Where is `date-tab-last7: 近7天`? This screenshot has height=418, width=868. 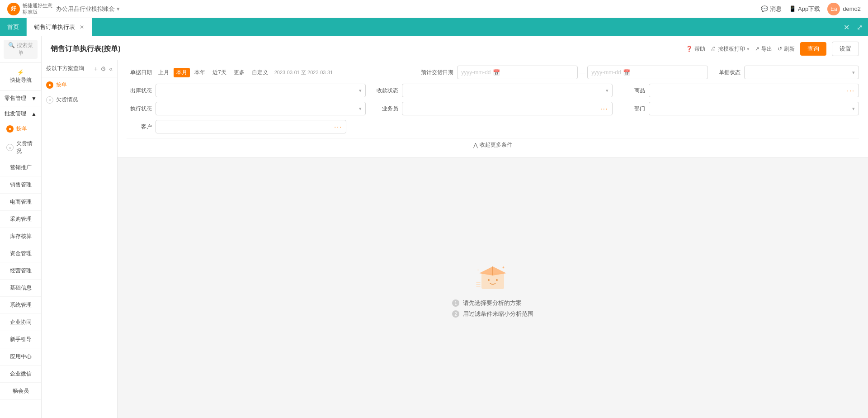 date-tab-last7: 近7天 is located at coordinates (220, 72).